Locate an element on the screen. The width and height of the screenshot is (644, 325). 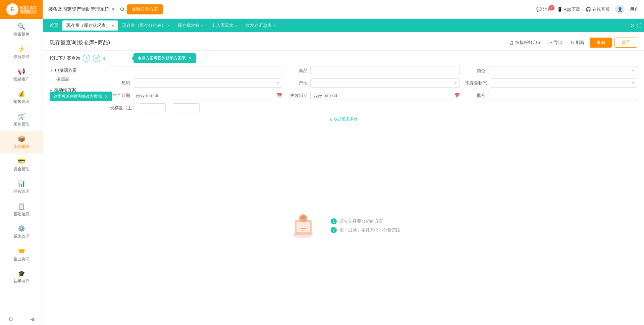
color-select: ▾ is located at coordinates (563, 70).